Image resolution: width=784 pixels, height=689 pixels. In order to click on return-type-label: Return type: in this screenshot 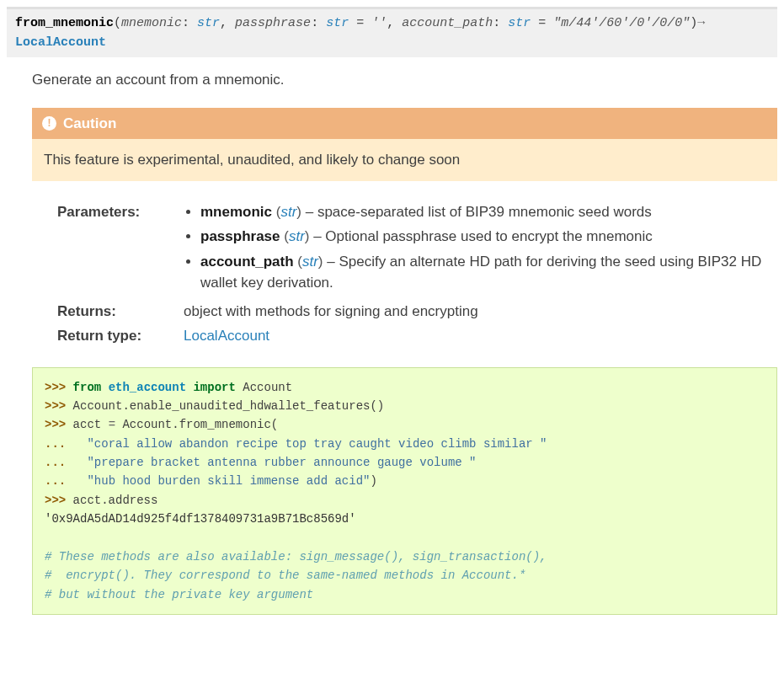, I will do `click(120, 336)`.